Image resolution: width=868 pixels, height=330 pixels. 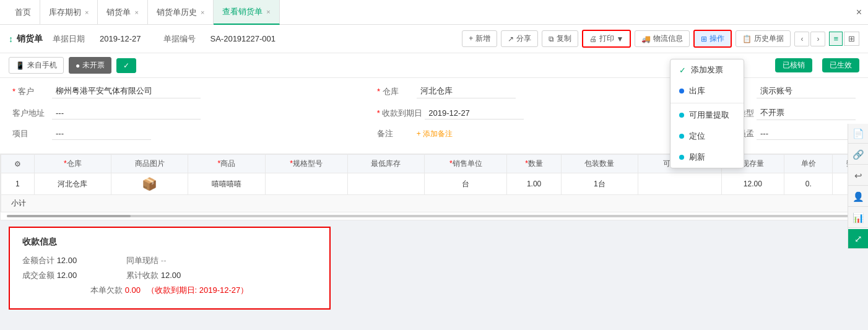 What do you see at coordinates (697, 157) in the screenshot?
I see `menu-refresh-label: 刷新` at bounding box center [697, 157].